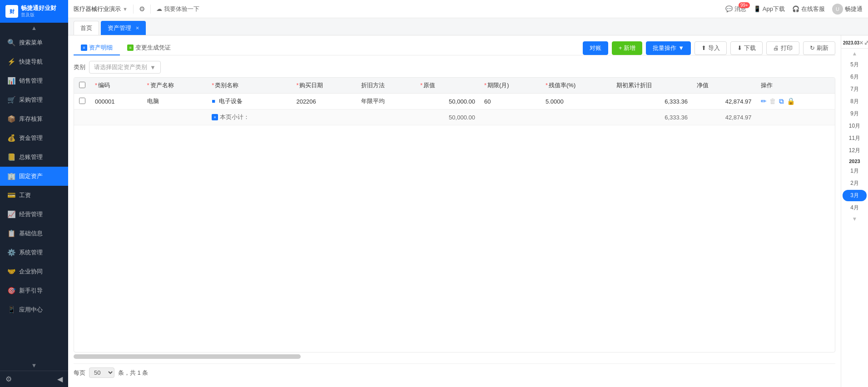 This screenshot has height=387, width=868. What do you see at coordinates (11, 310) in the screenshot?
I see `app-center-icon: 📱` at bounding box center [11, 310].